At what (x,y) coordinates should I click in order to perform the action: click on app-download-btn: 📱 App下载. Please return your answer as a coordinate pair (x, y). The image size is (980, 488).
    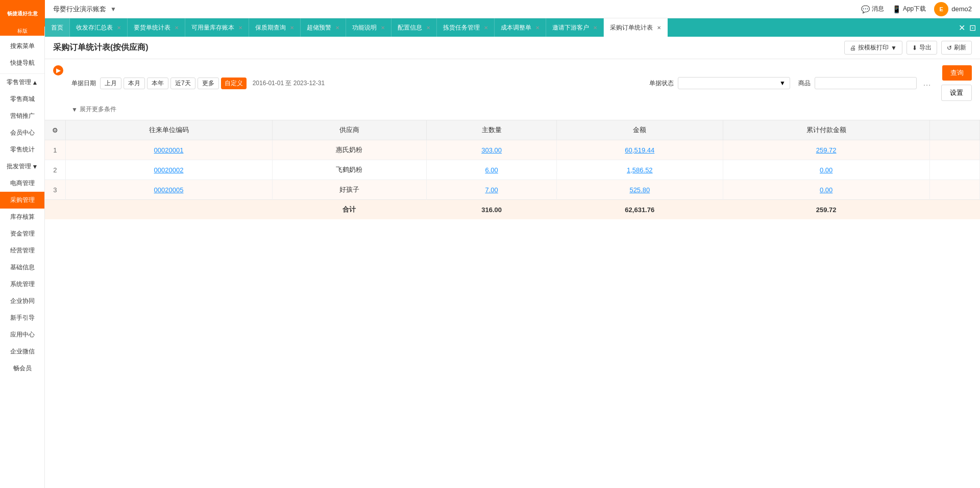
    Looking at the image, I should click on (909, 9).